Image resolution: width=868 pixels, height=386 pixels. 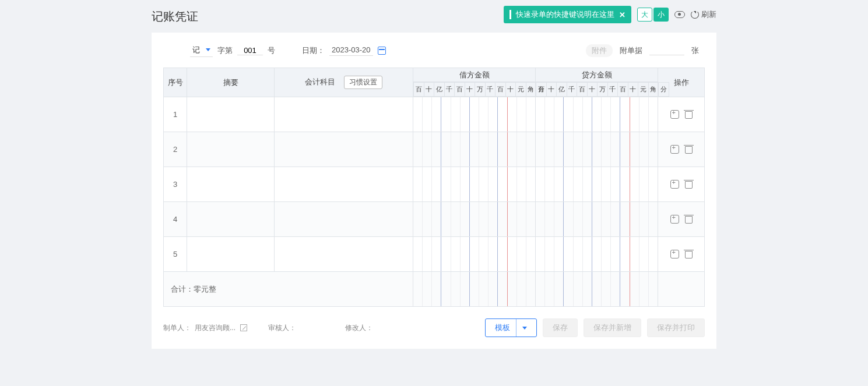 I want to click on attach-unit: 张, so click(x=695, y=51).